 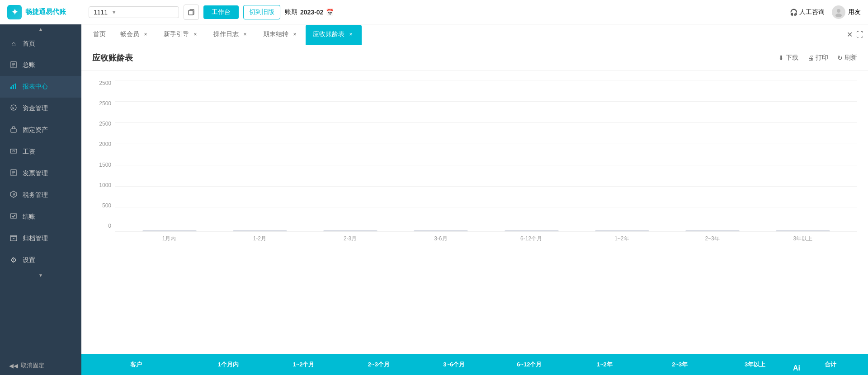 I want to click on col-header-2-3year: 2~3年, so click(x=680, y=365).